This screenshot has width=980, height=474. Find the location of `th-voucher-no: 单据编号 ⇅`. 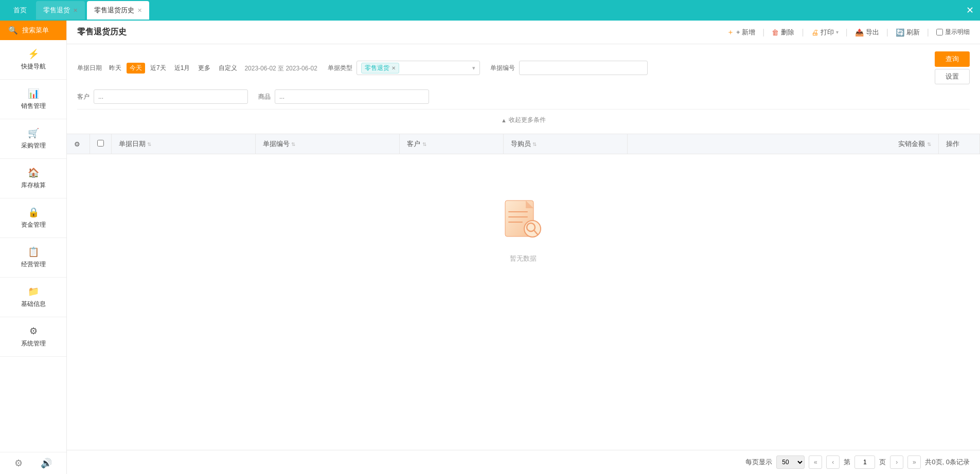

th-voucher-no: 单据编号 ⇅ is located at coordinates (327, 144).